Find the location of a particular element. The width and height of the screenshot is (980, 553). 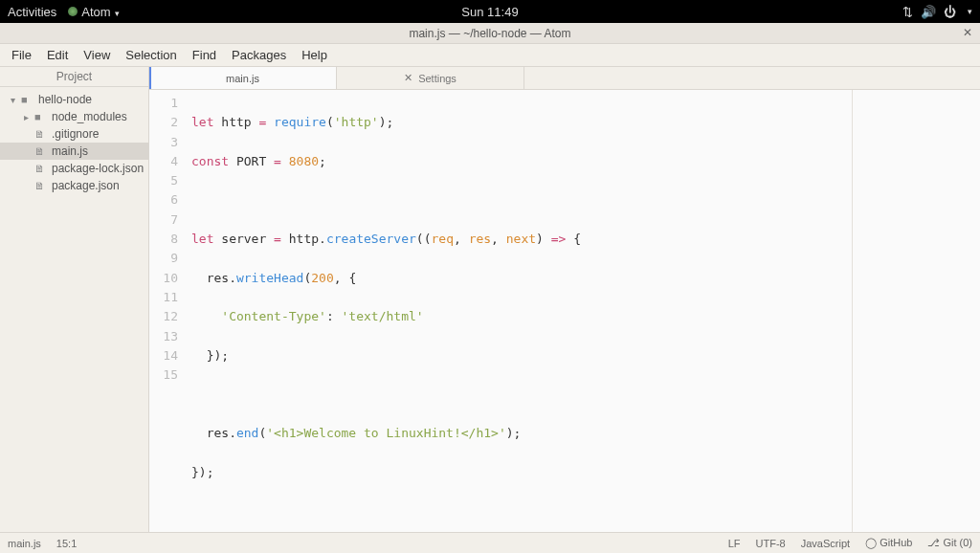

tab-label: main.js is located at coordinates (243, 78).